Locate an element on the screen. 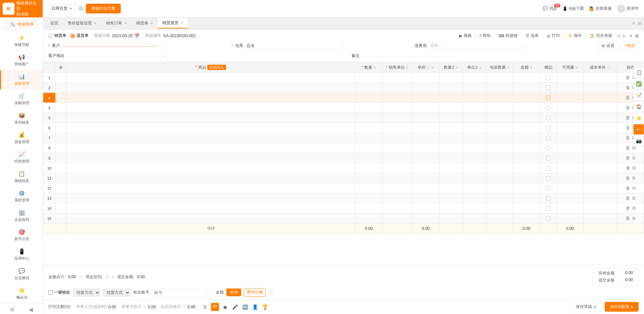 This screenshot has height=314, width=644. float-item-5: ⭐ is located at coordinates (639, 118).